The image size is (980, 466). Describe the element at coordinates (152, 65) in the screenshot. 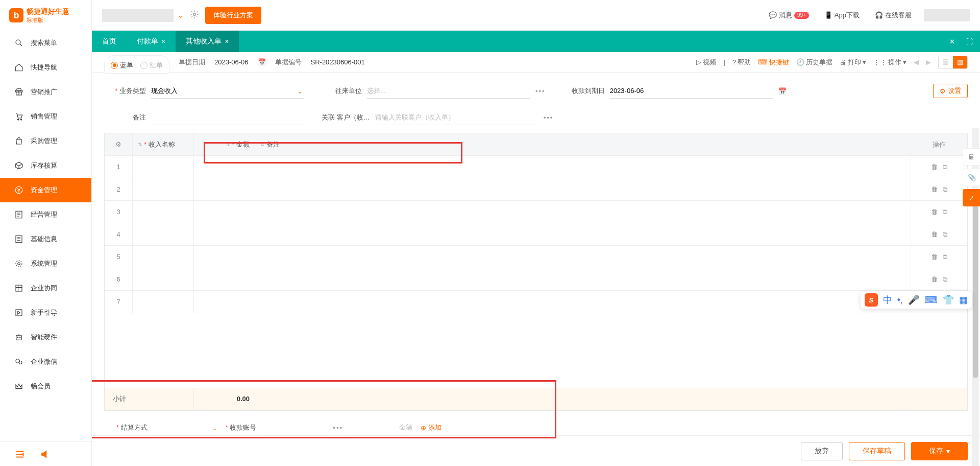

I see `radio-red: 红单` at that location.